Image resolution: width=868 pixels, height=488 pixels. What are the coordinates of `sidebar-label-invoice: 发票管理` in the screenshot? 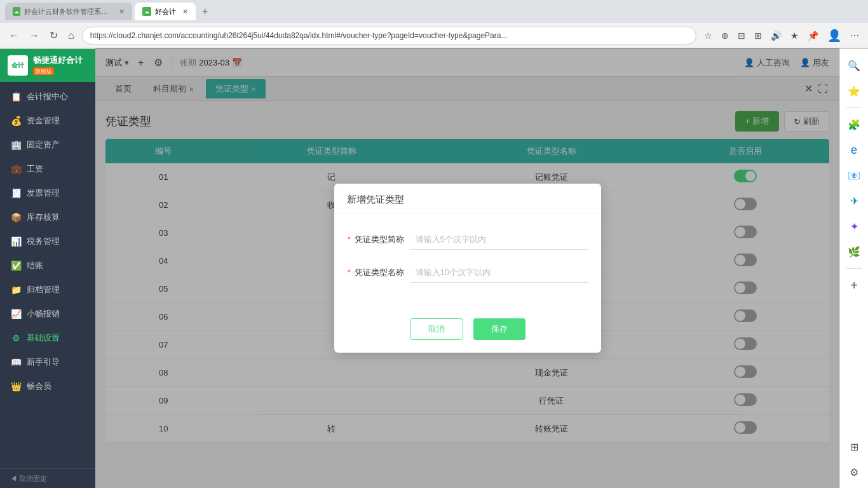 It's located at (43, 193).